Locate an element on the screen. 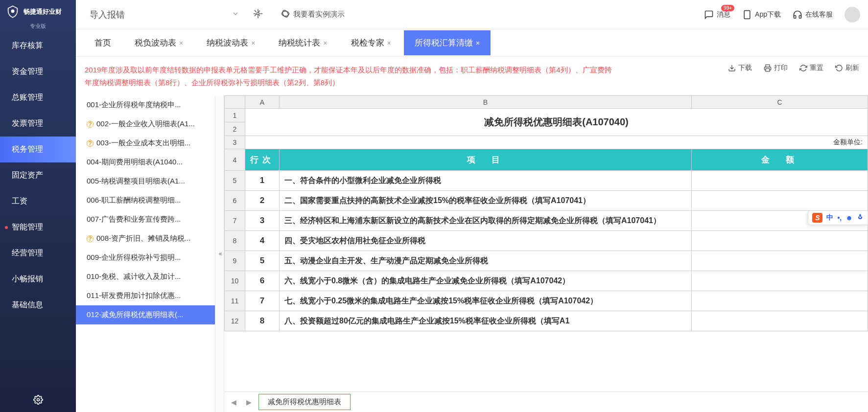 This screenshot has width=868, height=412. demo-link: 我要看实例演示 is located at coordinates (312, 15).